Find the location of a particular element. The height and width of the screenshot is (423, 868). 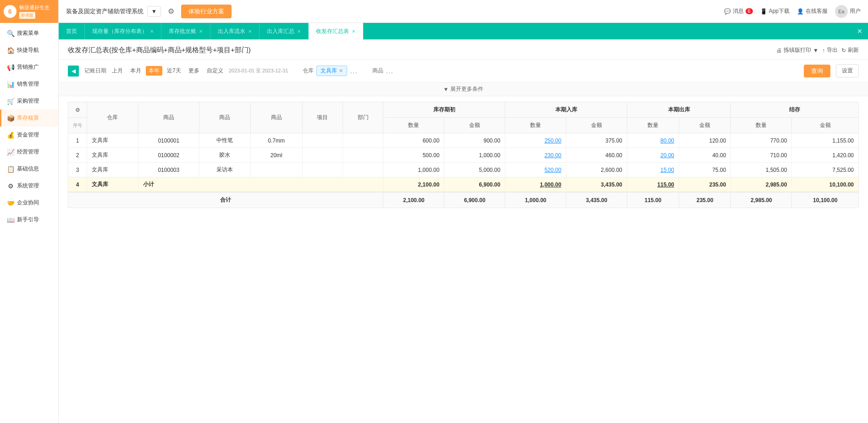

cell-open-qty-3: 1,000.00 is located at coordinates (414, 170).